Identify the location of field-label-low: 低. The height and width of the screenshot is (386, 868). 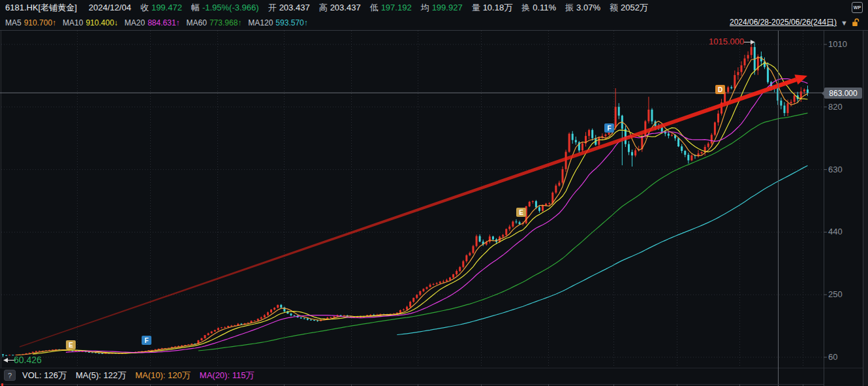
(375, 8).